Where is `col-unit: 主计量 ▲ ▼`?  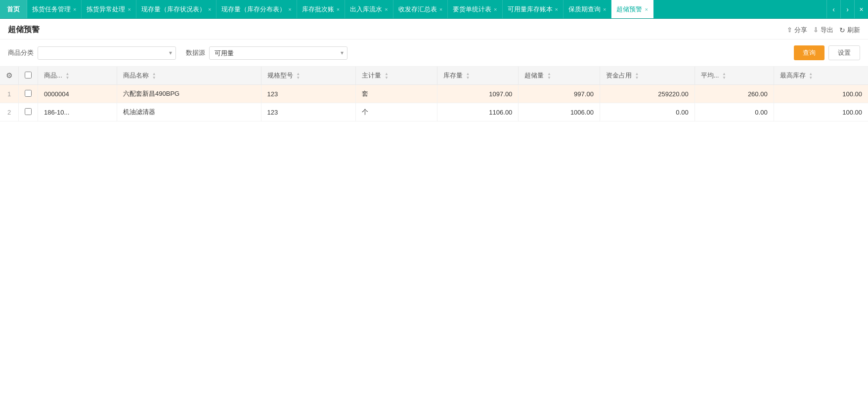
col-unit: 主计量 ▲ ▼ is located at coordinates (396, 76).